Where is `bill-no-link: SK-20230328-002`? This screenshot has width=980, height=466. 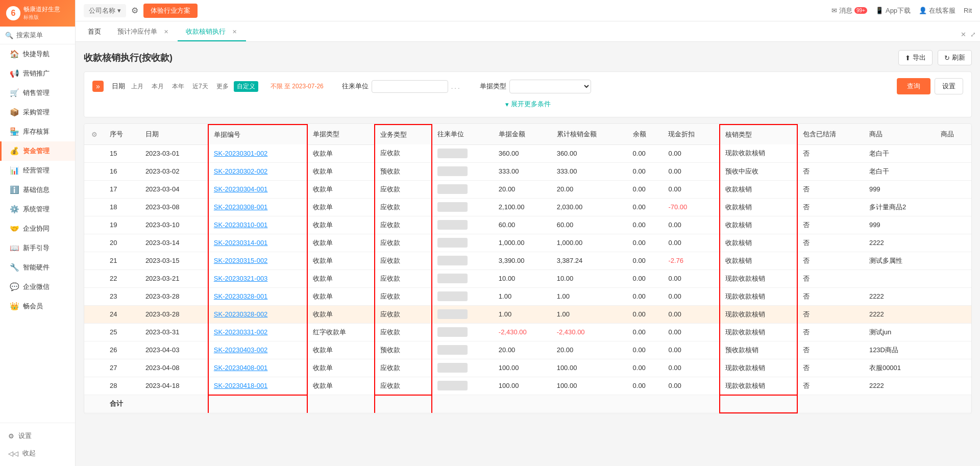 bill-no-link: SK-20230328-002 is located at coordinates (241, 314).